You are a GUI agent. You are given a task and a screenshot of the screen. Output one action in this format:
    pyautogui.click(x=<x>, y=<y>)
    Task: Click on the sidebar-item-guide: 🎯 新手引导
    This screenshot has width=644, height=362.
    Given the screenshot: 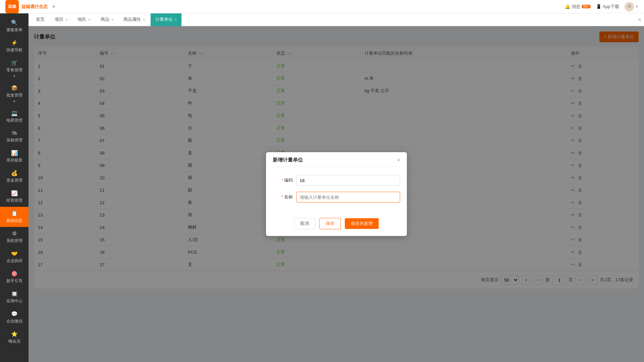 What is the action you would take?
    pyautogui.click(x=14, y=277)
    